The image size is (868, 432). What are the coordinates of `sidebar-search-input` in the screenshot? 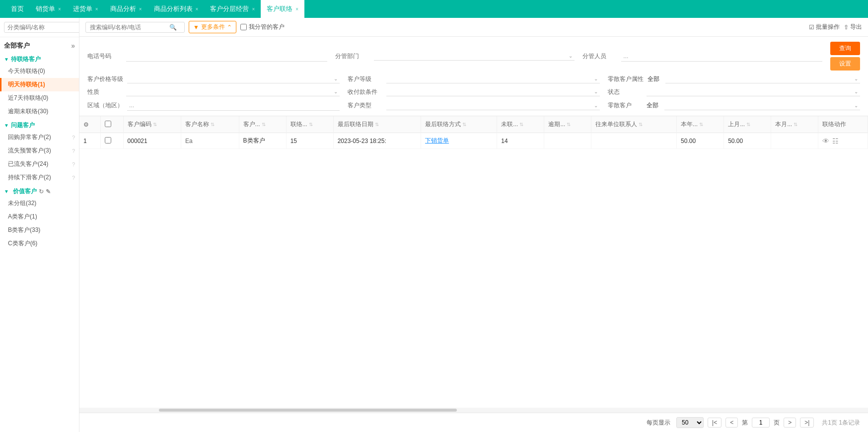 It's located at (42, 27).